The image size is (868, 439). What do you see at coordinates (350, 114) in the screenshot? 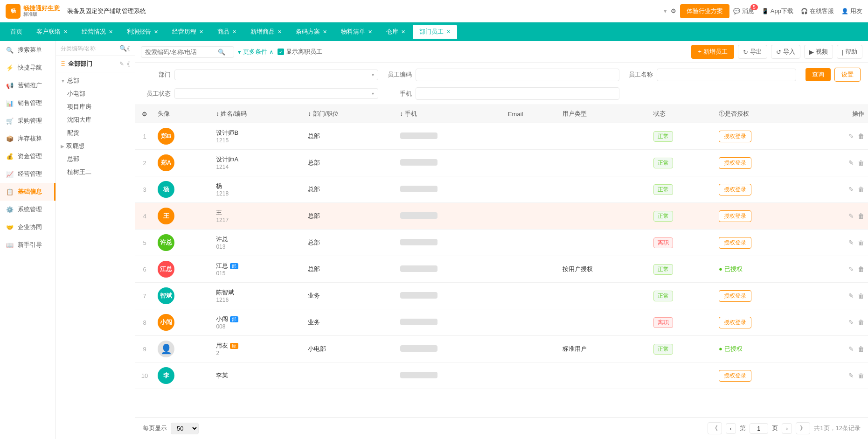
I see `th-dept: ↕ 部门/职位` at bounding box center [350, 114].